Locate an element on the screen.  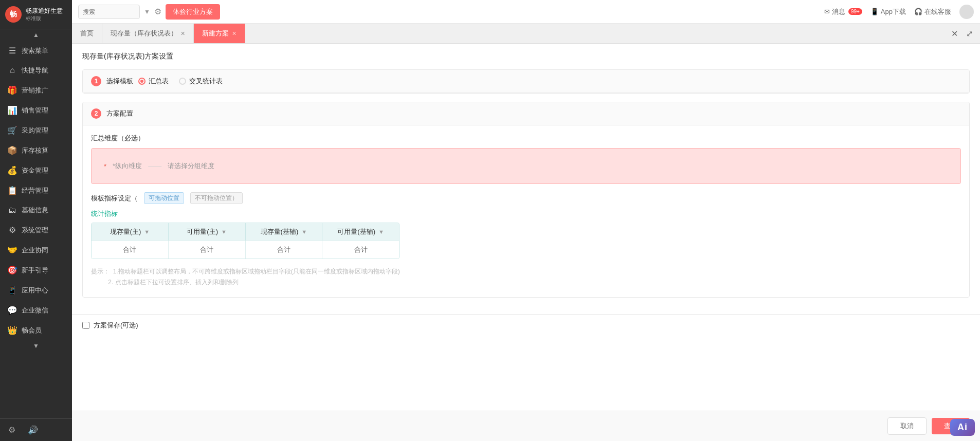
message-icon: ✉ is located at coordinates (827, 11).